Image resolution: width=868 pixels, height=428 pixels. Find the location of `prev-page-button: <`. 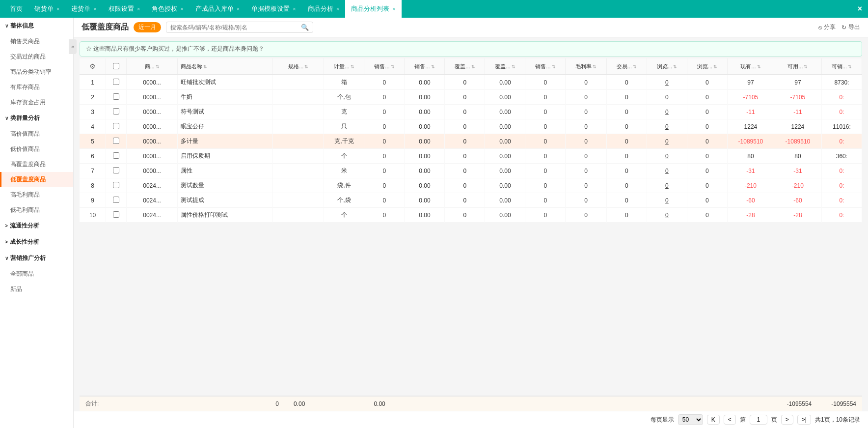

prev-page-button: < is located at coordinates (730, 420).